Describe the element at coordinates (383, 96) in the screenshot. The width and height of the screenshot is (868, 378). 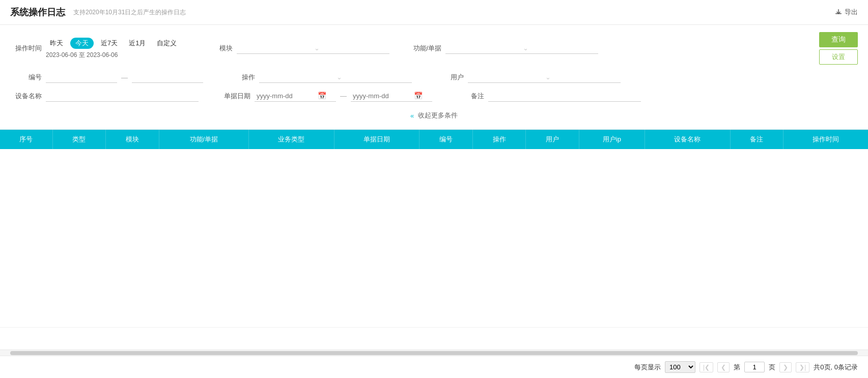
I see `doc-date-end-input` at that location.